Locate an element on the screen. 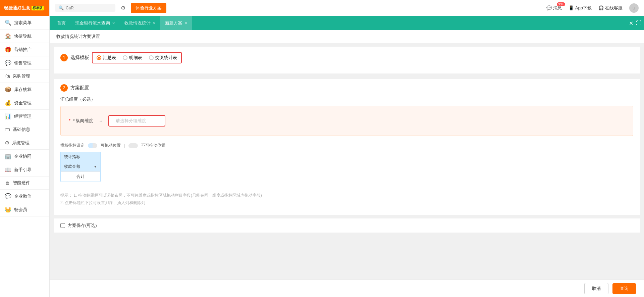 The image size is (644, 297). metric-sub-row: 合计 is located at coordinates (80, 177).